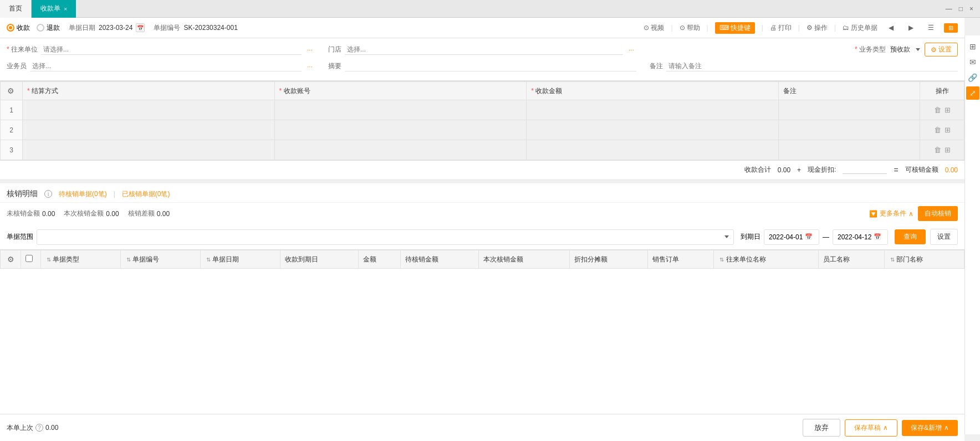 This screenshot has height=441, width=980. I want to click on sidebar-mail-icon: ✉, so click(973, 62).